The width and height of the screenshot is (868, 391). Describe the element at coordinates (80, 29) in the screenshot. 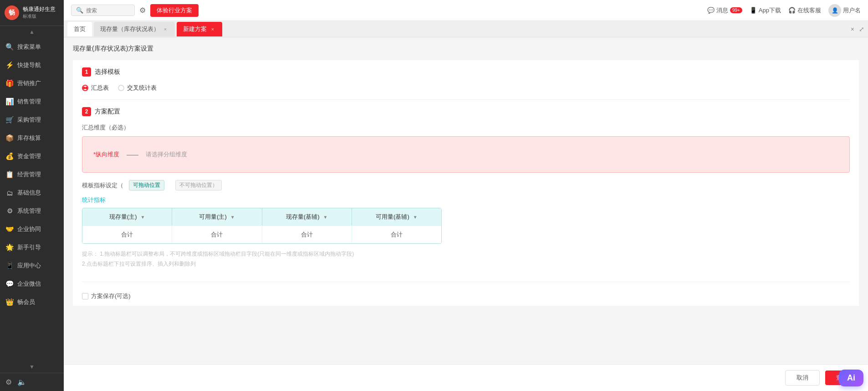

I see `tab-home: 首页` at that location.